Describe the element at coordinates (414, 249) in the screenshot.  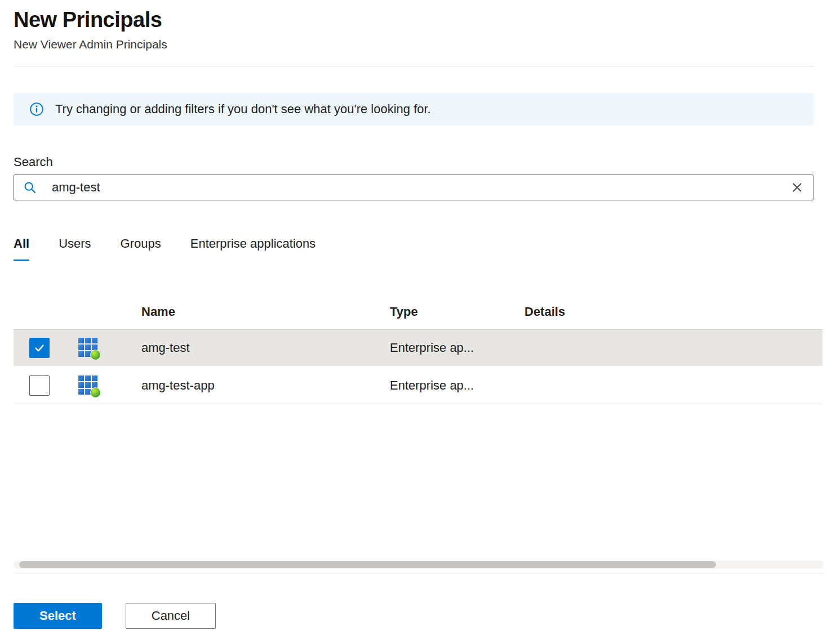
I see `tab-bar: All Users Groups Enterprise applications` at that location.